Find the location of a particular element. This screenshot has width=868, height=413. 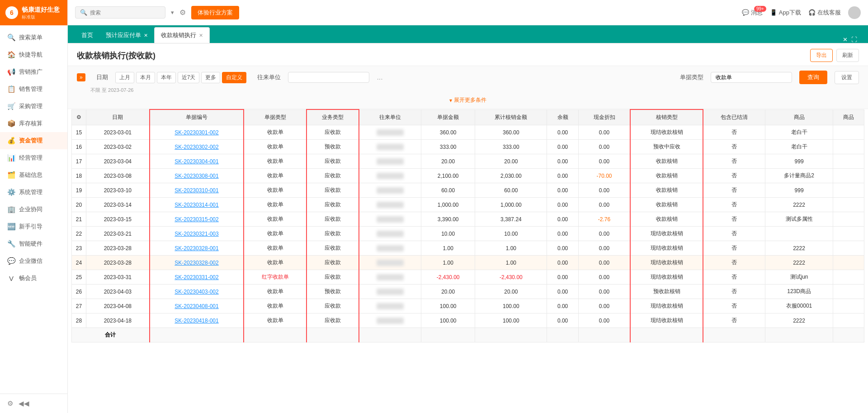

col-included: 包含已结清 is located at coordinates (734, 118).